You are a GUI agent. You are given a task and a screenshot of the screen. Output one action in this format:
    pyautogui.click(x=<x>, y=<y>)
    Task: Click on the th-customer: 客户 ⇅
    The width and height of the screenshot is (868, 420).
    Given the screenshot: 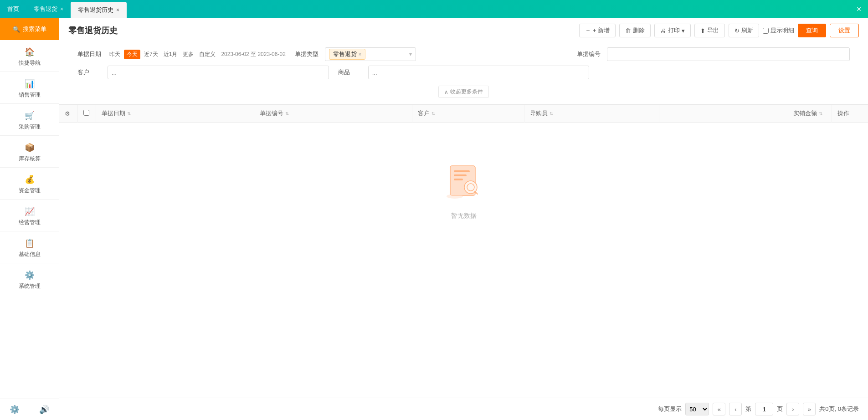 What is the action you would take?
    pyautogui.click(x=468, y=114)
    